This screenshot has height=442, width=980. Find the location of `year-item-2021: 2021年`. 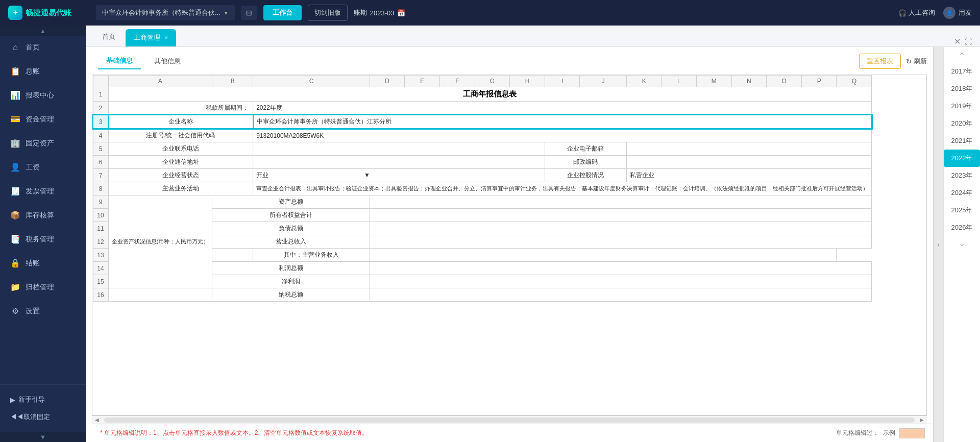

year-item-2021: 2021年 is located at coordinates (962, 141).